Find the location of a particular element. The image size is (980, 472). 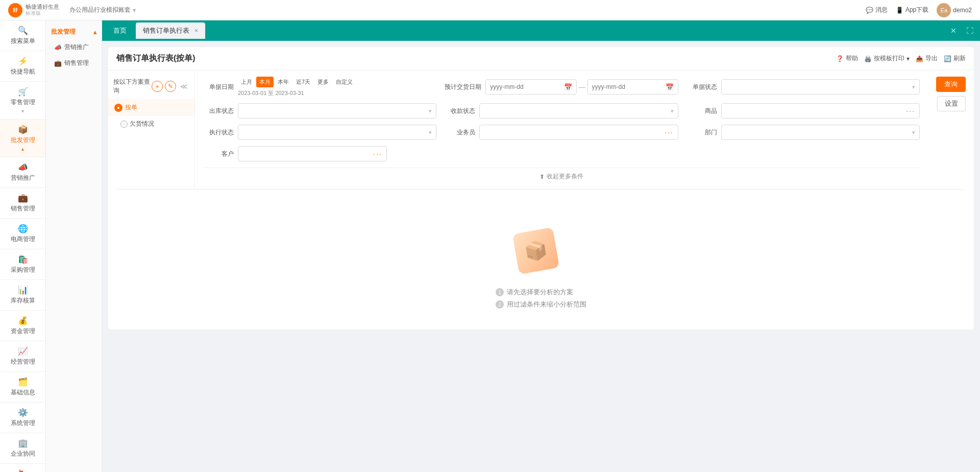

sidebar-operations: 📈 经营管理 is located at coordinates (22, 357).